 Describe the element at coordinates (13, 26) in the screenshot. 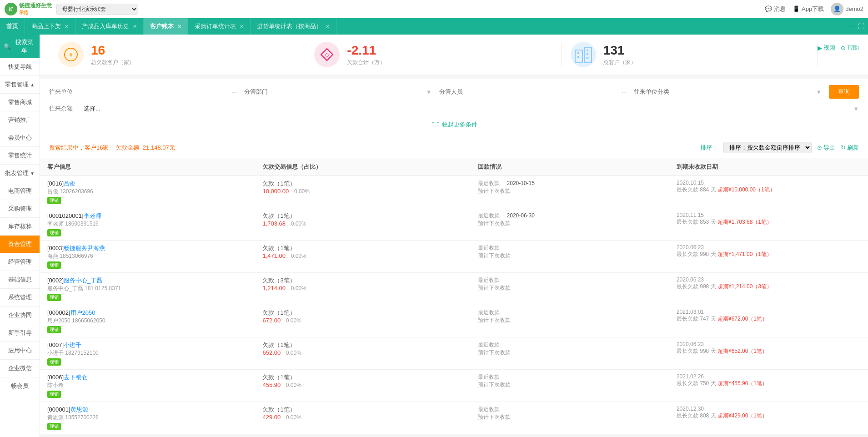

I see `tab-home: 首页` at that location.